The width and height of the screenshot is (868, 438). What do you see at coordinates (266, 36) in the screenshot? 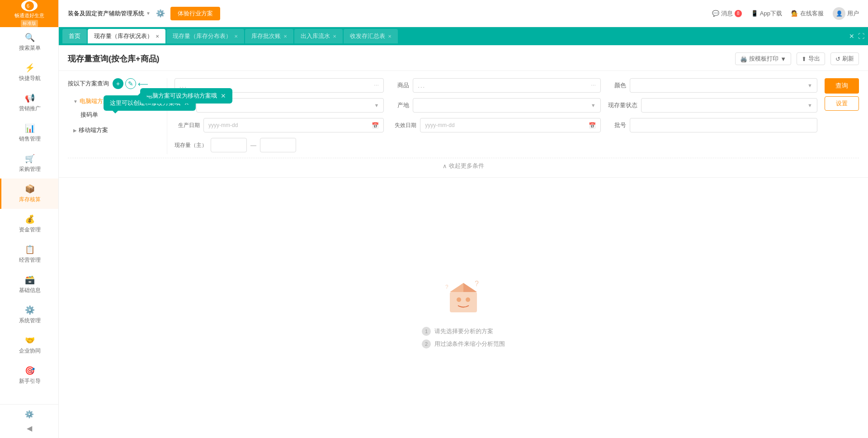
I see `tab-stock-batch-label: 库存批次账` at bounding box center [266, 36].